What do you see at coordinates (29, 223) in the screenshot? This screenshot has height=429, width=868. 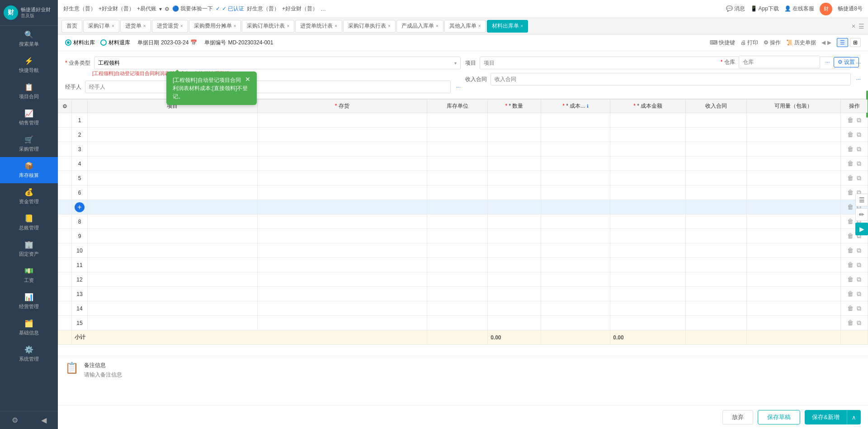 I see `sidebar-item-ledger: 📒总账管理` at bounding box center [29, 223].